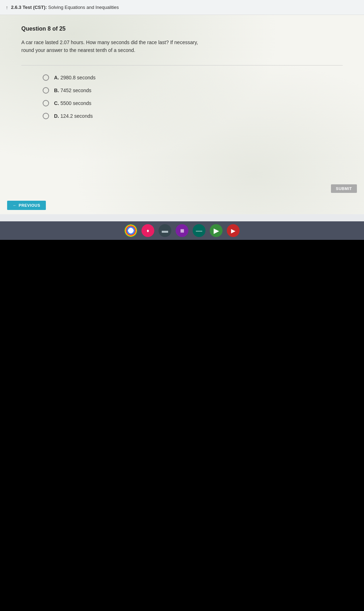 This screenshot has width=364, height=611. Describe the element at coordinates (73, 103) in the screenshot. I see `label-c: C. 5500 seconds` at that location.